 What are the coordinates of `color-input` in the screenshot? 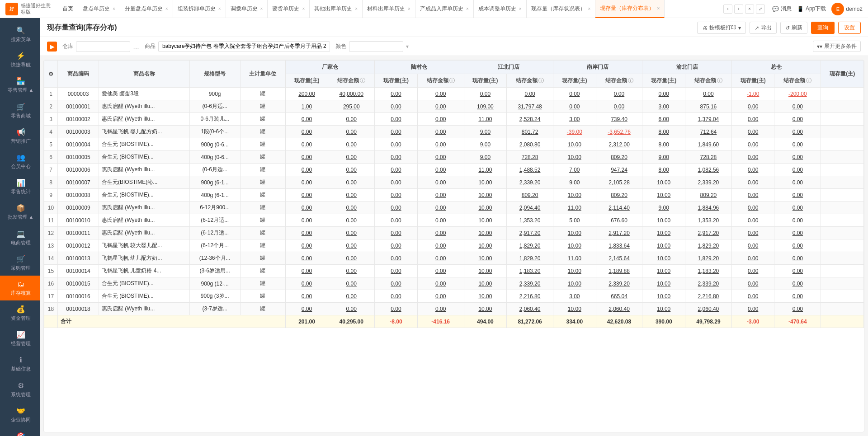 It's located at (376, 47).